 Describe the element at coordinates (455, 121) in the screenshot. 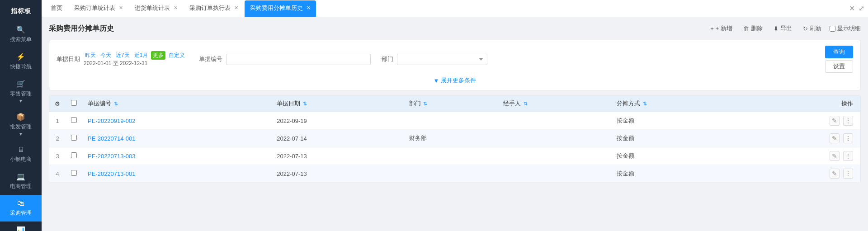

I see `table-row: 1 PE-20220919-002 2022-09-19 按金额 ✎ ⋮` at that location.